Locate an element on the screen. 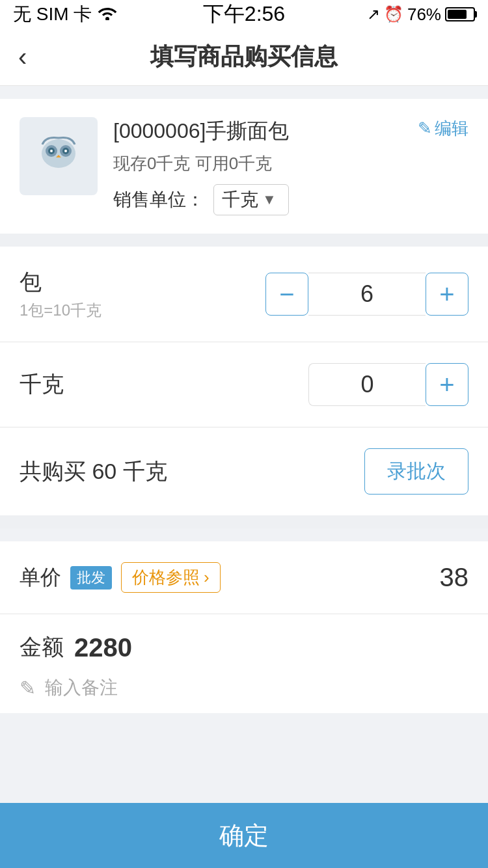 The height and width of the screenshot is (868, 488). bao-plus-button: + is located at coordinates (447, 294).